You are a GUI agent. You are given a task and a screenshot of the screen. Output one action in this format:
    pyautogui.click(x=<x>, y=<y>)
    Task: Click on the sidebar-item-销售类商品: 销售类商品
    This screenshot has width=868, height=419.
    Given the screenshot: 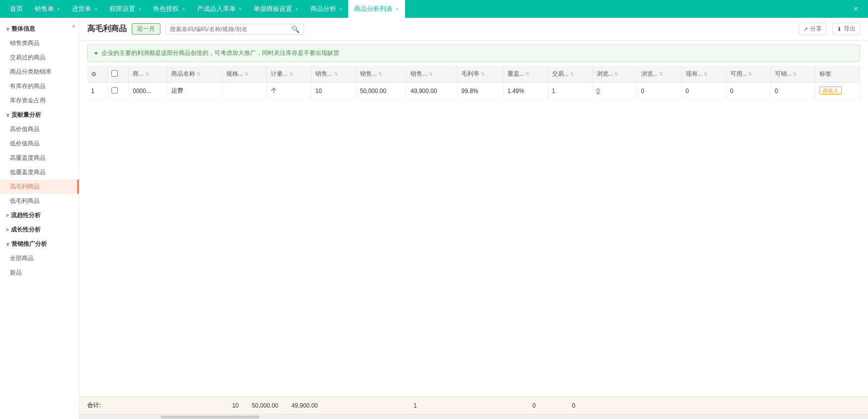 What is the action you would take?
    pyautogui.click(x=40, y=44)
    